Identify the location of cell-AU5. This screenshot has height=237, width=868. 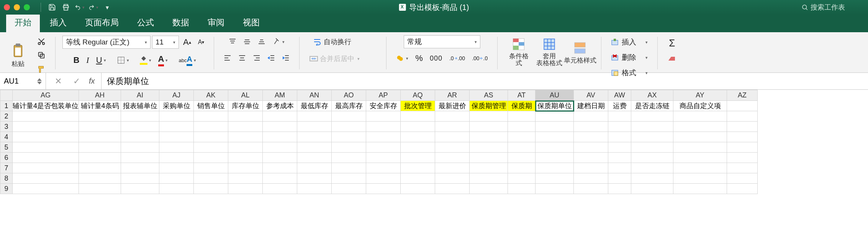
(555, 147).